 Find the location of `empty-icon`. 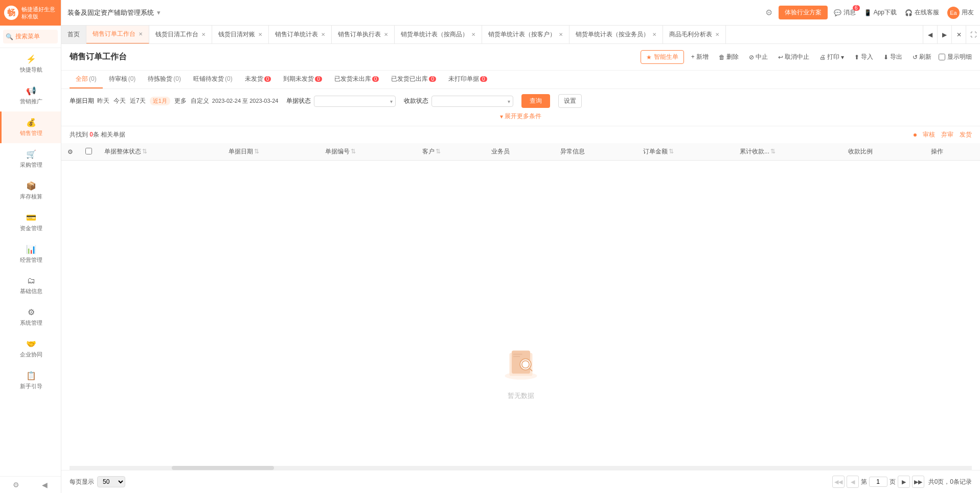

empty-icon is located at coordinates (521, 362).